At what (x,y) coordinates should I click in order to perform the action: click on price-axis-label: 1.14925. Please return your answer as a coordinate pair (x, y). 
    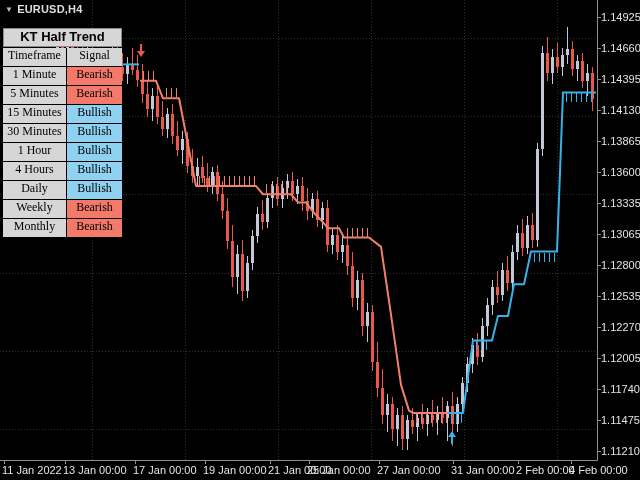
    Looking at the image, I should click on (620, 17).